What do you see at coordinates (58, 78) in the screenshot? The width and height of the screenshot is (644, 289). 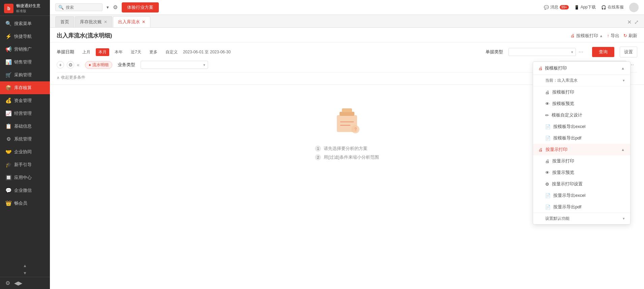 I see `collapse-arrow-icon: ∧` at bounding box center [58, 78].